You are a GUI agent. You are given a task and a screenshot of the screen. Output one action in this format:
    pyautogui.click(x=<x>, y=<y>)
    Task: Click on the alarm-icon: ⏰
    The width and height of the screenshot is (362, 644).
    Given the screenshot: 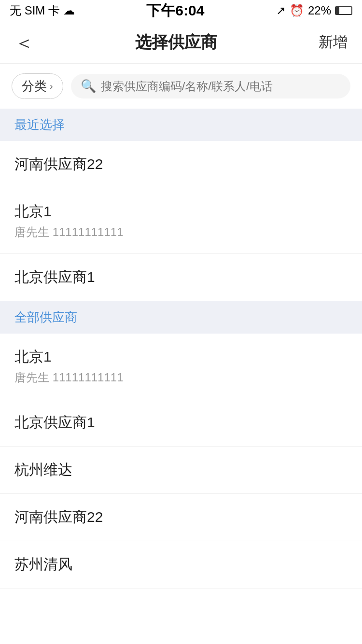 What is the action you would take?
    pyautogui.click(x=297, y=11)
    